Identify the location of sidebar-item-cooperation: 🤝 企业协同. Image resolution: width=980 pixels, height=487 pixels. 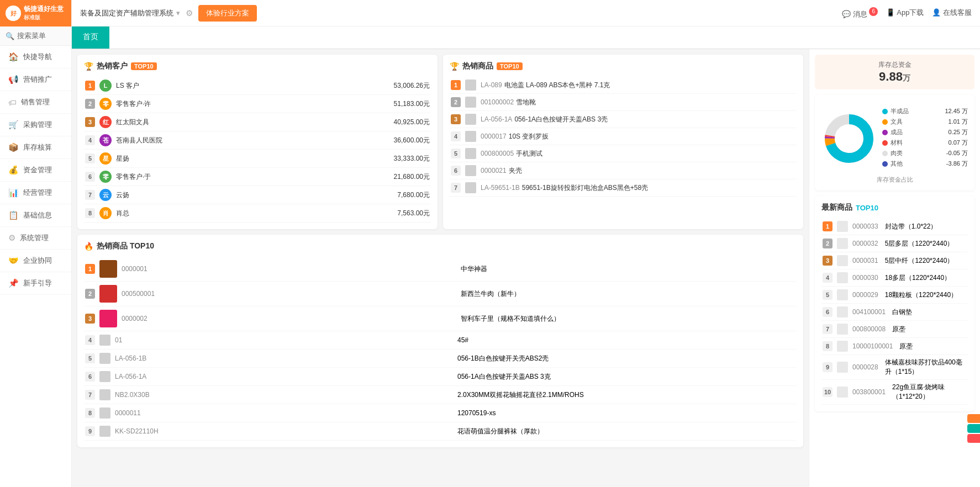
(35, 261).